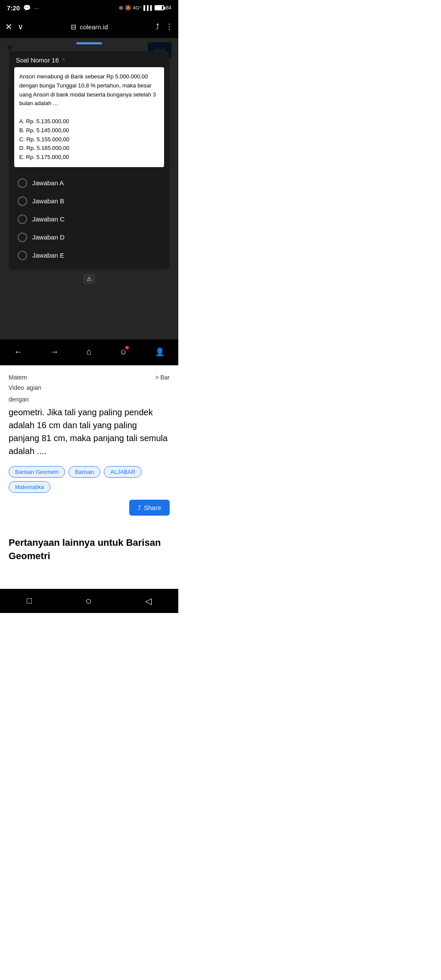 This screenshot has height=980, width=441. What do you see at coordinates (90, 117) in the screenshot?
I see `question-content-box: Ansori menabung di Bank sebesar Rp 5.000…` at bounding box center [90, 117].